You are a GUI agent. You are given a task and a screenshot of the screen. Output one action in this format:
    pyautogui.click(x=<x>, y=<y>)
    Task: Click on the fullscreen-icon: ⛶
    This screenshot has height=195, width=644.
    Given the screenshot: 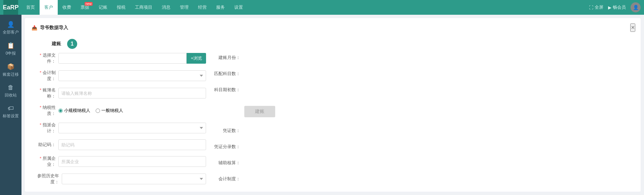 What is the action you would take?
    pyautogui.click(x=591, y=7)
    